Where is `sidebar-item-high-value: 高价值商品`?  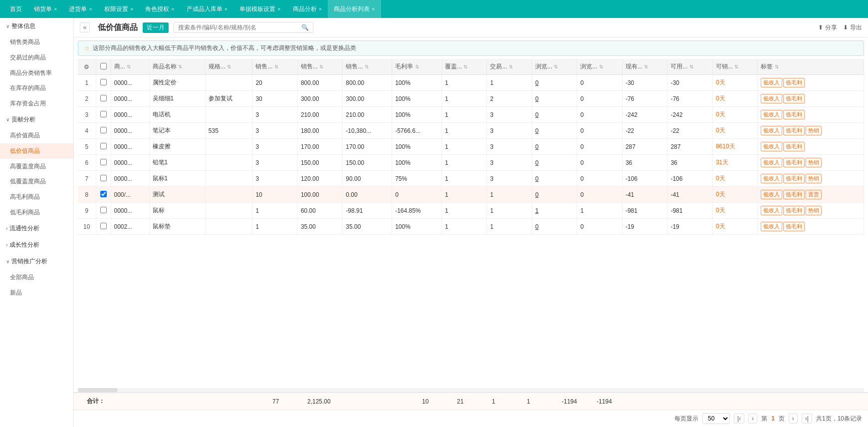 sidebar-item-high-value: 高价值商品 is located at coordinates (37, 136).